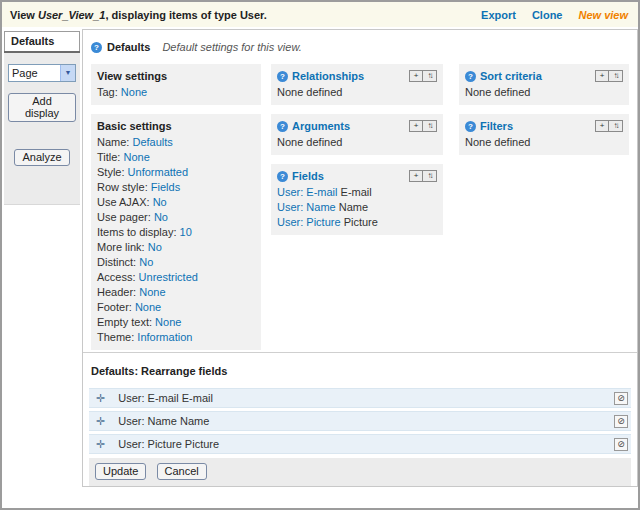  What do you see at coordinates (357, 126) in the screenshot?
I see `arguments-header: ? Arguments + ↑↓` at bounding box center [357, 126].